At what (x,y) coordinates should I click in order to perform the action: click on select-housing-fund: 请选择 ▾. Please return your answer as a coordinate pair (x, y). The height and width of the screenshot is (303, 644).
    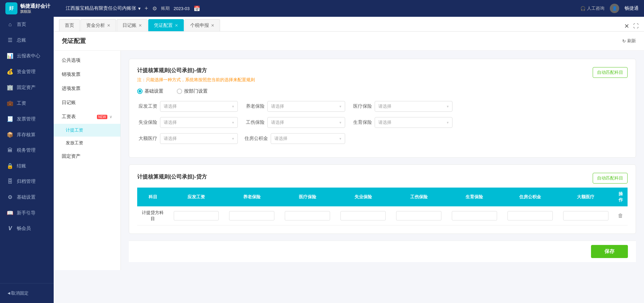
    Looking at the image, I should click on (308, 139).